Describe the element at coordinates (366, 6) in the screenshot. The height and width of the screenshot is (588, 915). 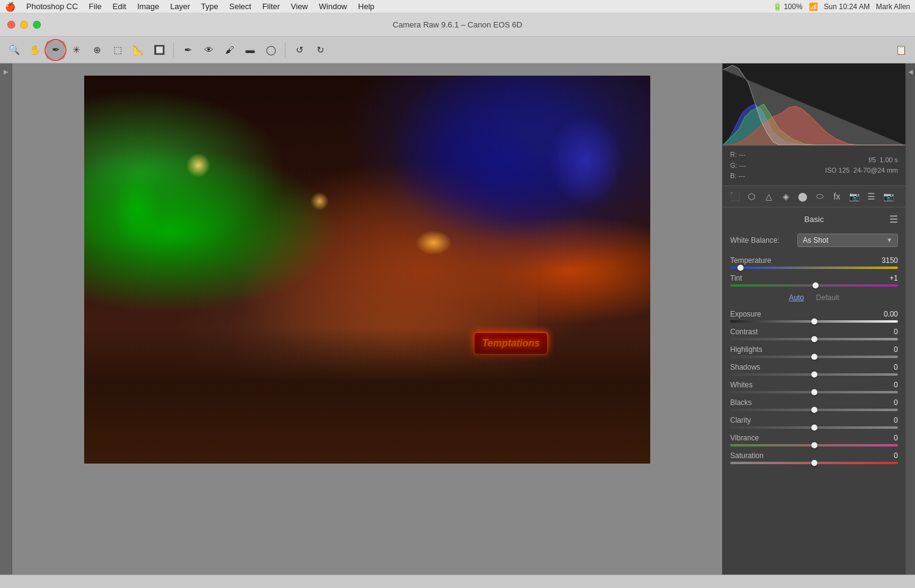
I see `menu-help: Help` at that location.